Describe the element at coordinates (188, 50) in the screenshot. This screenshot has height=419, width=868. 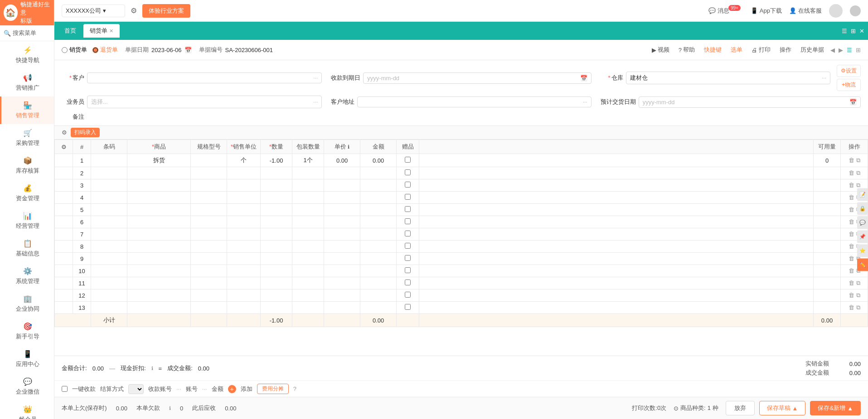
I see `calendar-icon: 📅` at that location.